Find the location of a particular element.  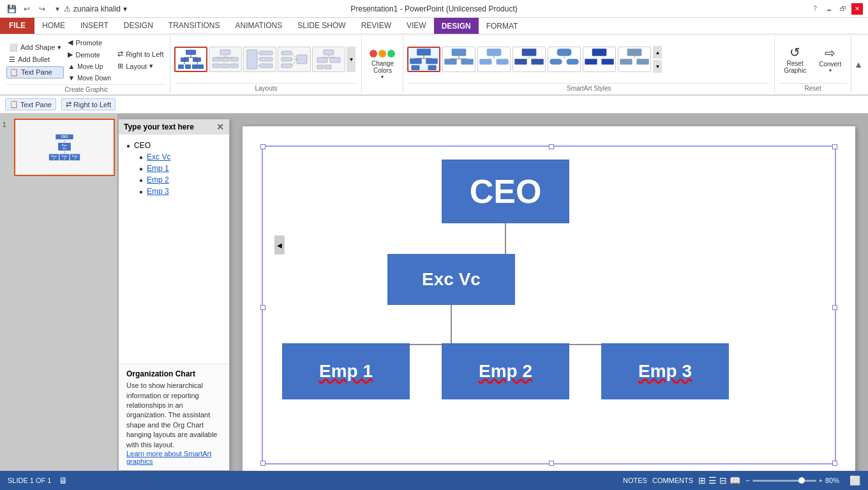

convert-button: ⇨ Convert ▾ is located at coordinates (830, 59).